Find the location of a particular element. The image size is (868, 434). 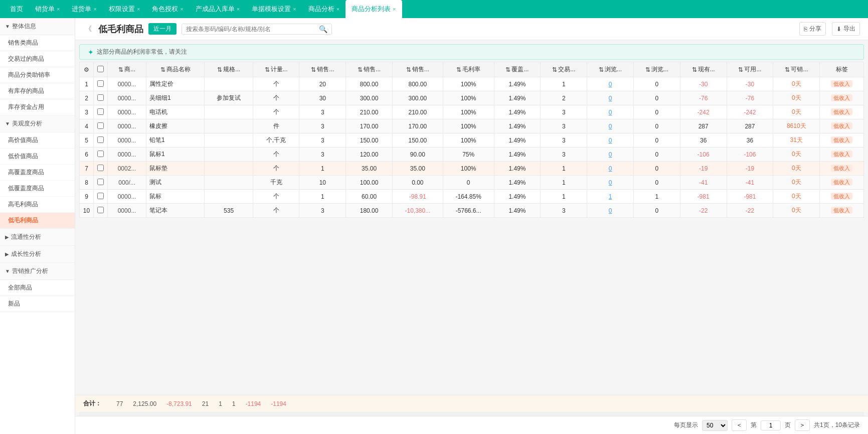

nav-product-analysis-list-close: × is located at coordinates (394, 9).